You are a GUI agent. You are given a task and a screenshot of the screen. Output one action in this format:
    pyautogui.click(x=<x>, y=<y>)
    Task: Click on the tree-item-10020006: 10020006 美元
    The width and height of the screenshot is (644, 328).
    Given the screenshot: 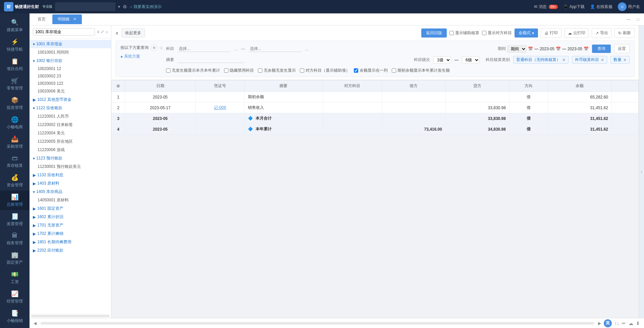 What is the action you would take?
    pyautogui.click(x=70, y=91)
    